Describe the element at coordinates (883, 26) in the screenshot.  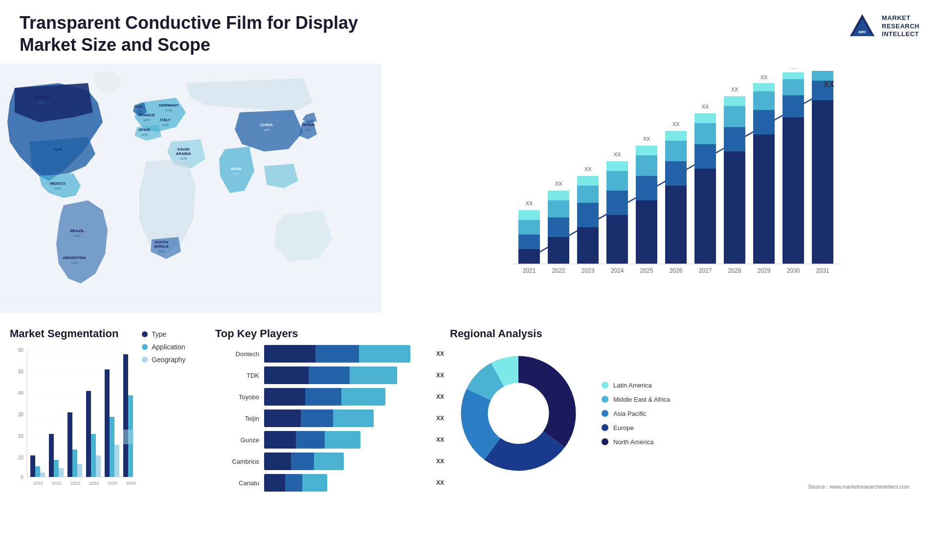
I see `logo-area: MRI MARKET RESEARCH INTELLECT` at that location.